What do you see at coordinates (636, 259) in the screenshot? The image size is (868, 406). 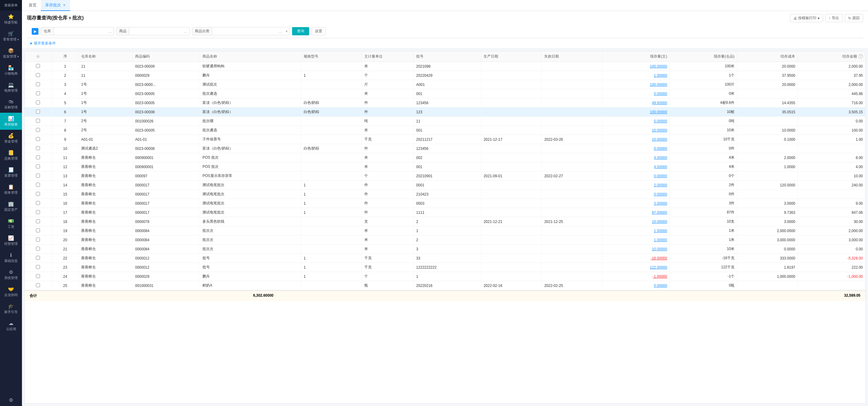 I see `row-qty-main: -16.00000` at bounding box center [636, 259].